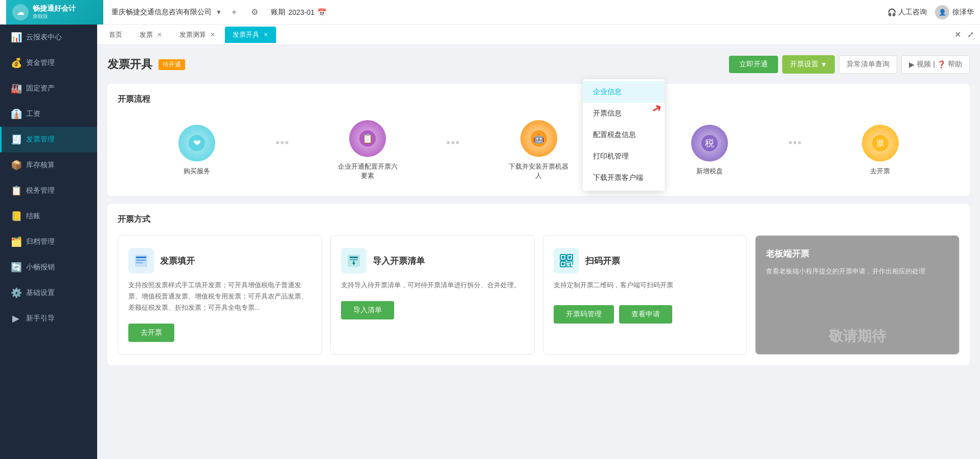  I want to click on tab-invoice-calc-close: ✕, so click(213, 35).